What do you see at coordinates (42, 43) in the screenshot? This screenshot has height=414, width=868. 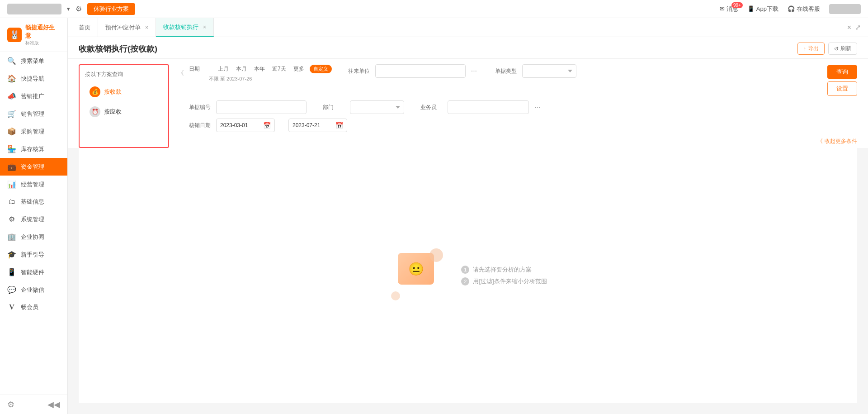 I see `logo-sub: 标准版` at bounding box center [42, 43].